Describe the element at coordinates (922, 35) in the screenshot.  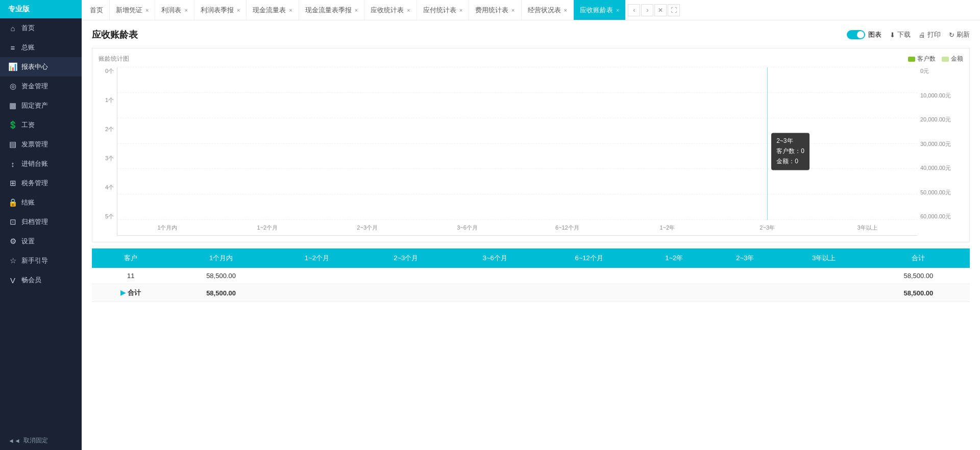
I see `print-icon: 🖨` at that location.